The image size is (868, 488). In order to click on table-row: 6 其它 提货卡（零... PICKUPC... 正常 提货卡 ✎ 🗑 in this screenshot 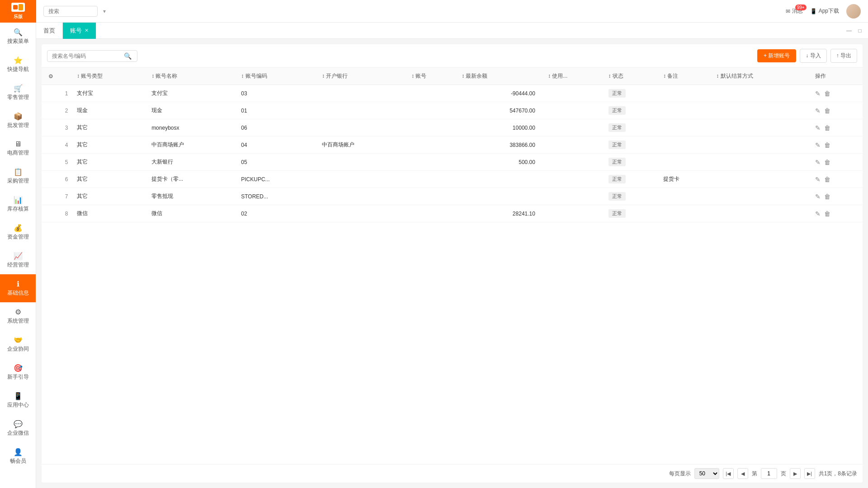, I will do `click(452, 179)`.